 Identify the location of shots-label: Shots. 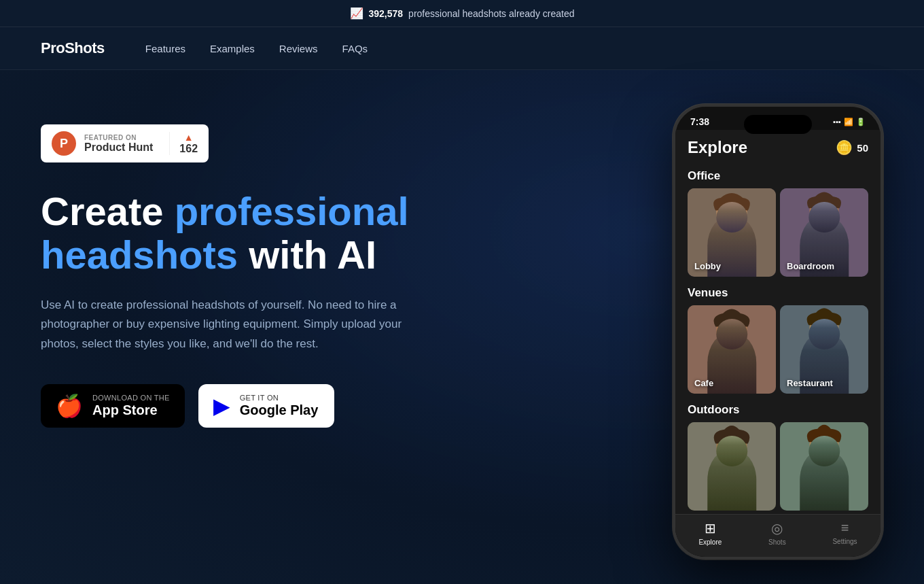
(777, 543).